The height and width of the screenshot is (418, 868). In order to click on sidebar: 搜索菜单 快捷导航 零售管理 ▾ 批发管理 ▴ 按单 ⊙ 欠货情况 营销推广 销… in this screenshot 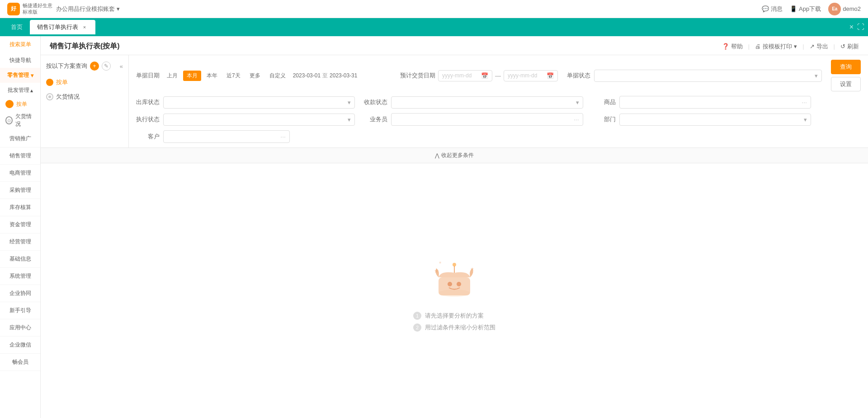, I will do `click(20, 227)`.